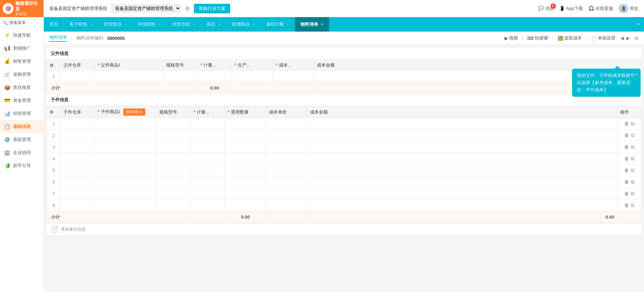  What do you see at coordinates (546, 9) in the screenshot?
I see `message-btn: 💬 消息 6` at bounding box center [546, 9].